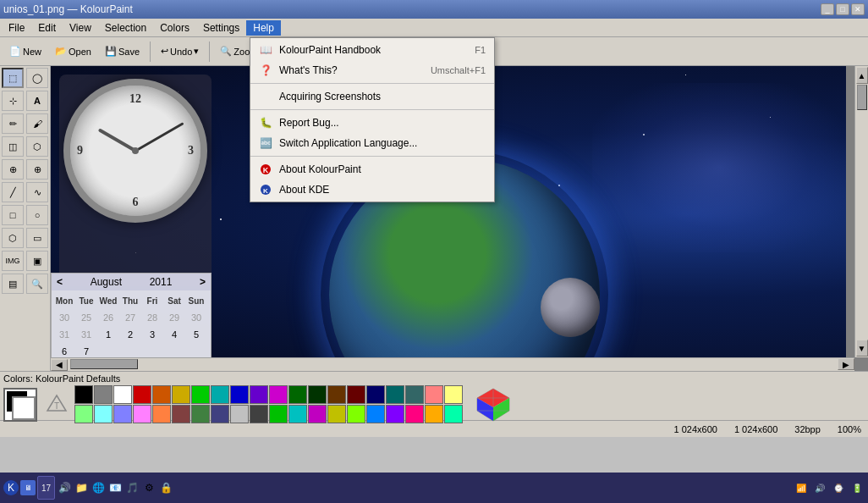 This screenshot has height=503, width=868. What do you see at coordinates (64, 488) in the screenshot?
I see `taskbar-icon-2: 🔊` at bounding box center [64, 488].